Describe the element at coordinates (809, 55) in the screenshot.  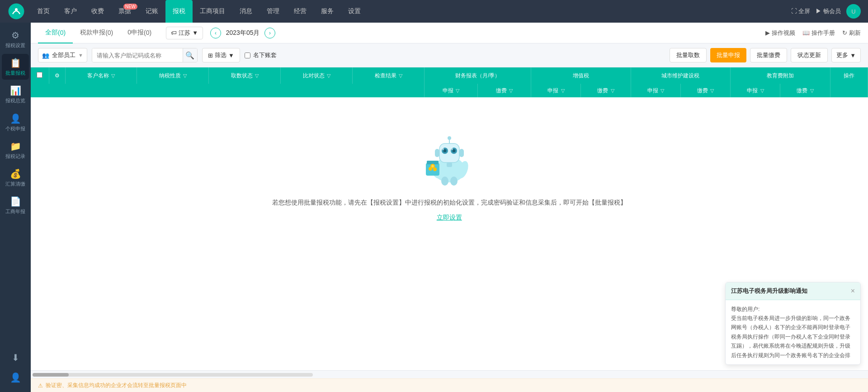
I see `status-update-button: 状态更新` at that location.